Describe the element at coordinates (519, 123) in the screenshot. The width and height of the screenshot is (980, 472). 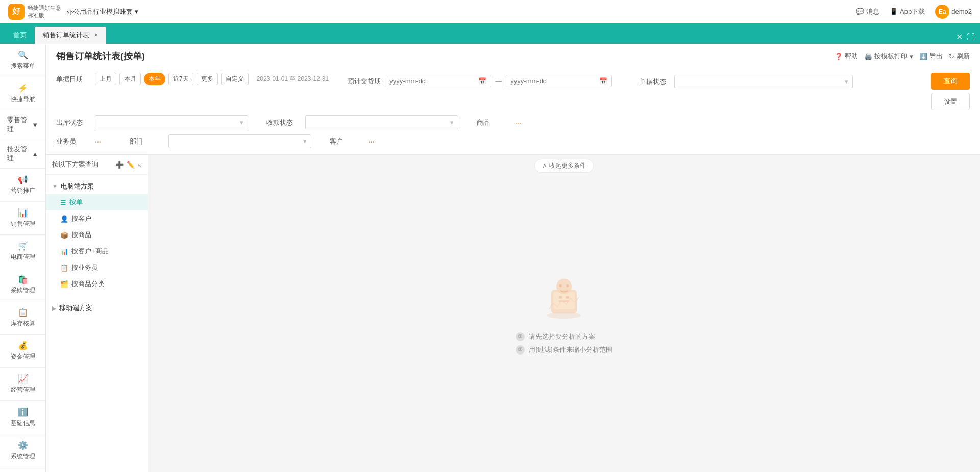
I see `goods-input: ···` at that location.